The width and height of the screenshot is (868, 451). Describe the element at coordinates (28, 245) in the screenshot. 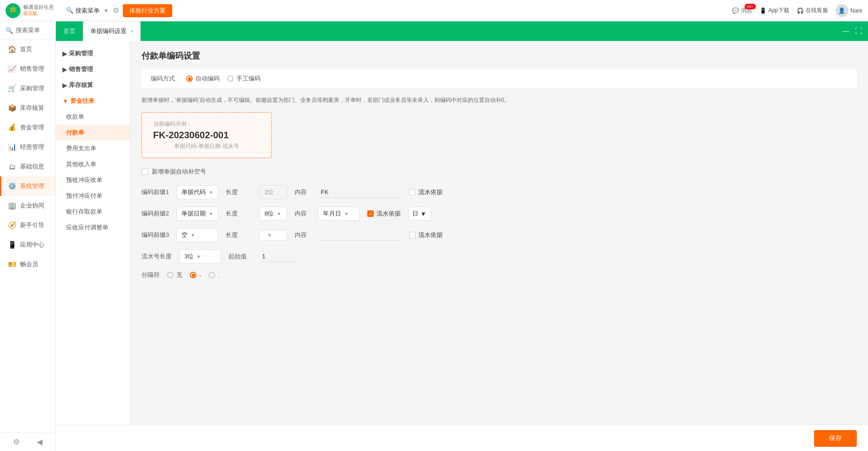

I see `sidebar-item-apps: 📱 应用中心` at that location.